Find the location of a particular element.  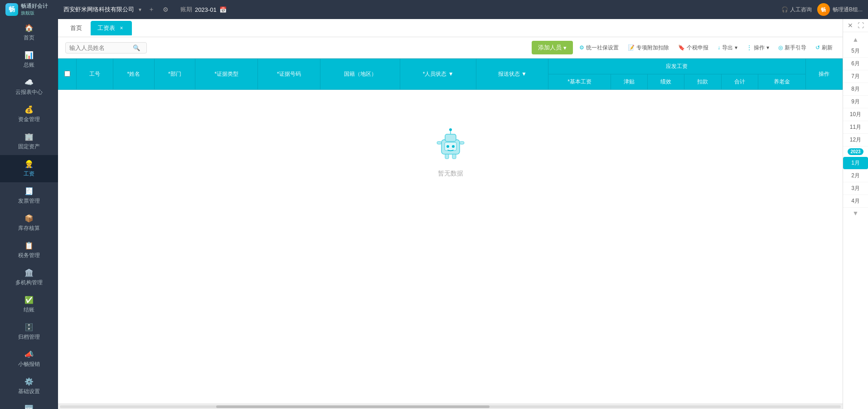

tax-report-btn: 🔖 个税申报 is located at coordinates (693, 48).